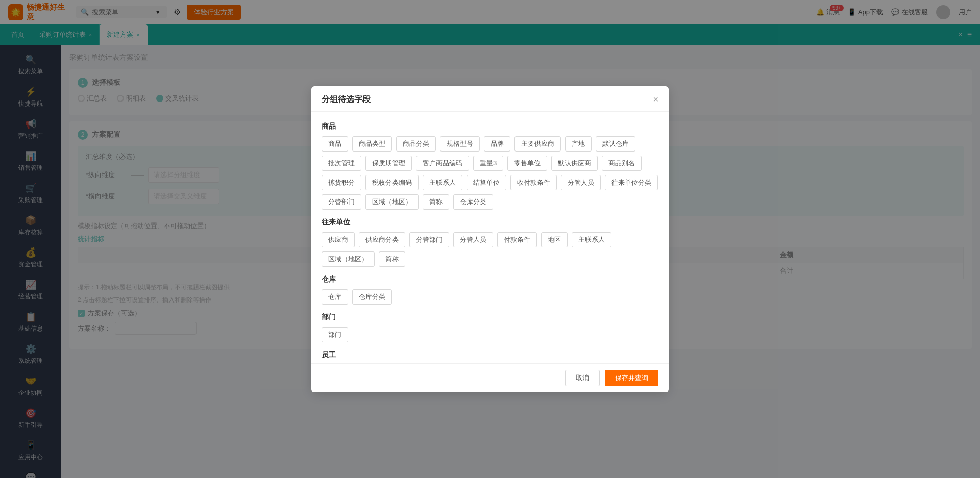 Image resolution: width=980 pixels, height=478 pixels. Describe the element at coordinates (335, 144) in the screenshot. I see `field-tag-goods: 商品` at that location.